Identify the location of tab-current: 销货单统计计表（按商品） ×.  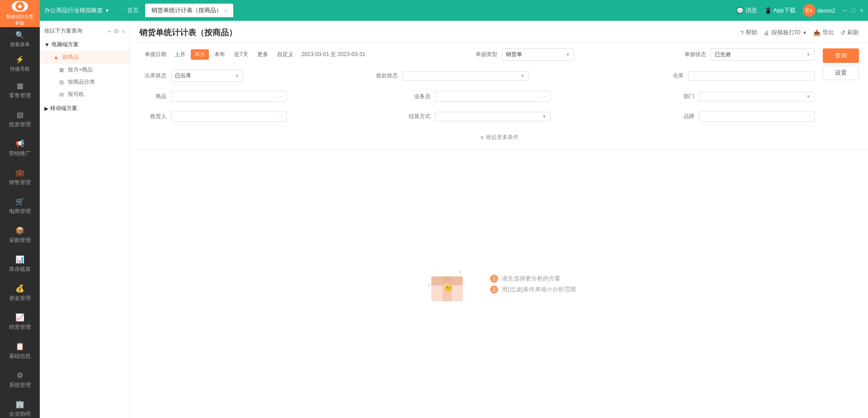
(189, 10).